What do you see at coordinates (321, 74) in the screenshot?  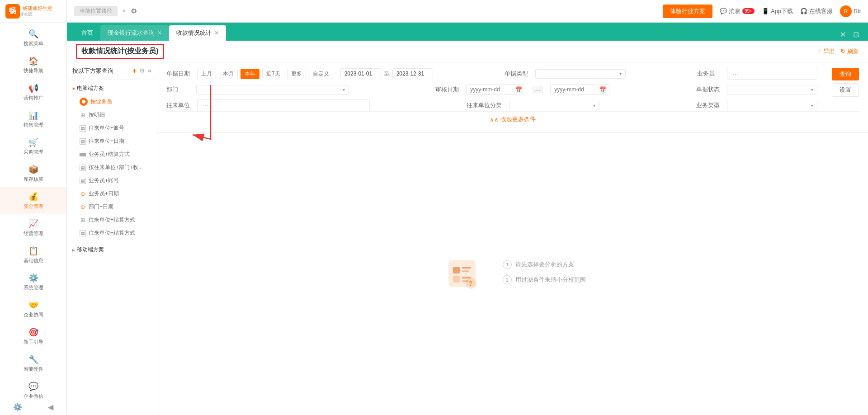 I see `date-btn-custom: 自定义` at bounding box center [321, 74].